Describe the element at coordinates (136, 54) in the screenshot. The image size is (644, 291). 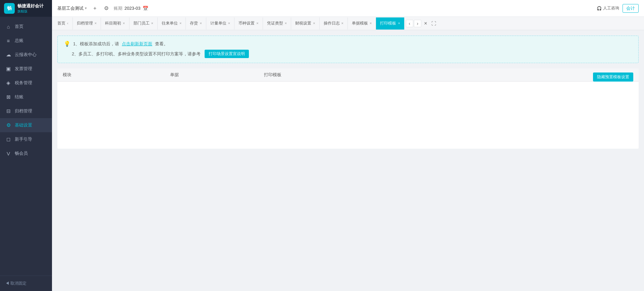
I see `notice-line2-pre: 2、多员工、多打印机、多种业务类型设置不同打印方案等，请参考` at that location.